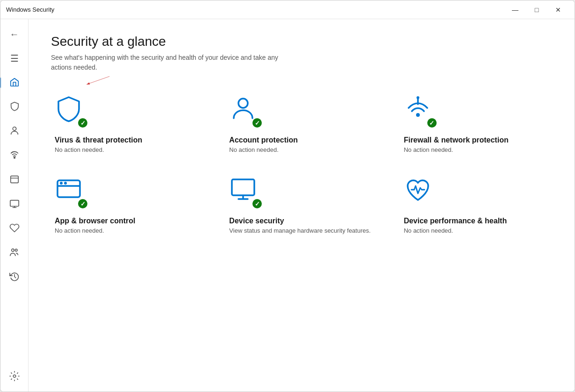 The height and width of the screenshot is (392, 575). What do you see at coordinates (14, 34) in the screenshot?
I see `sidebar-item-back: ←` at bounding box center [14, 34].